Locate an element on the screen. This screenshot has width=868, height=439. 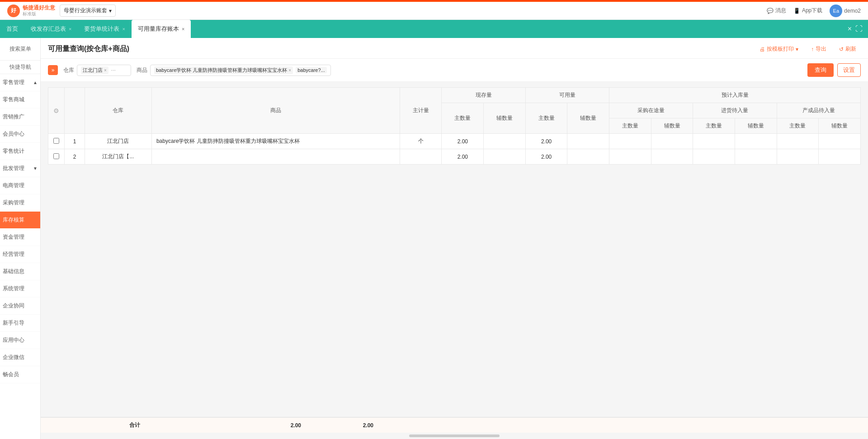
purchase-aux-header: 辅数量 is located at coordinates (672, 126).